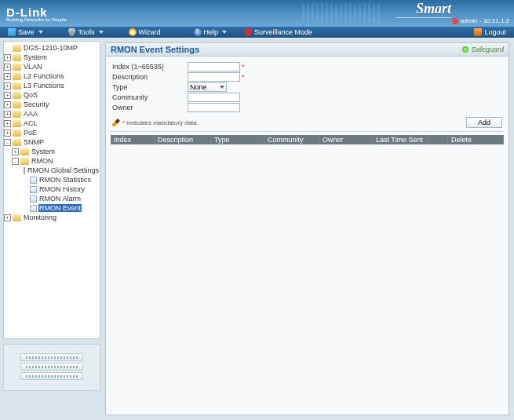 This screenshot has height=420, width=514. What do you see at coordinates (52, 104) in the screenshot?
I see `tree-item-security: +Security` at bounding box center [52, 104].